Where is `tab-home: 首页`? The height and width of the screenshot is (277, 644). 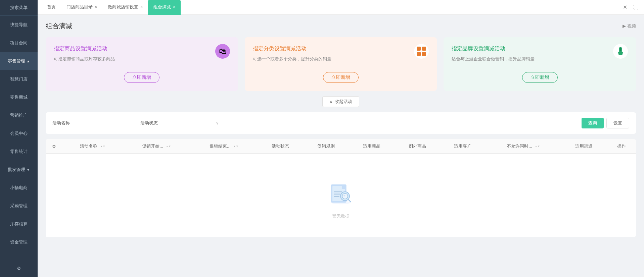 tab-home: 首页 is located at coordinates (51, 7).